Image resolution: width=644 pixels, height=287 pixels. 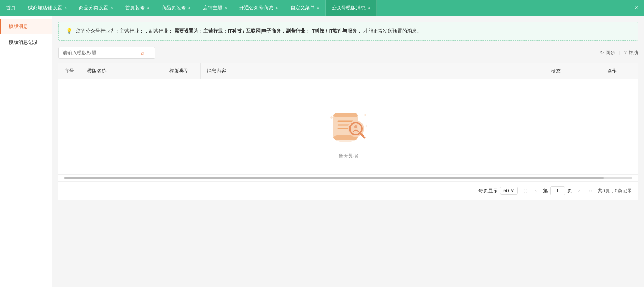 What do you see at coordinates (631, 53) in the screenshot?
I see `help-button: ? 帮助` at bounding box center [631, 53].